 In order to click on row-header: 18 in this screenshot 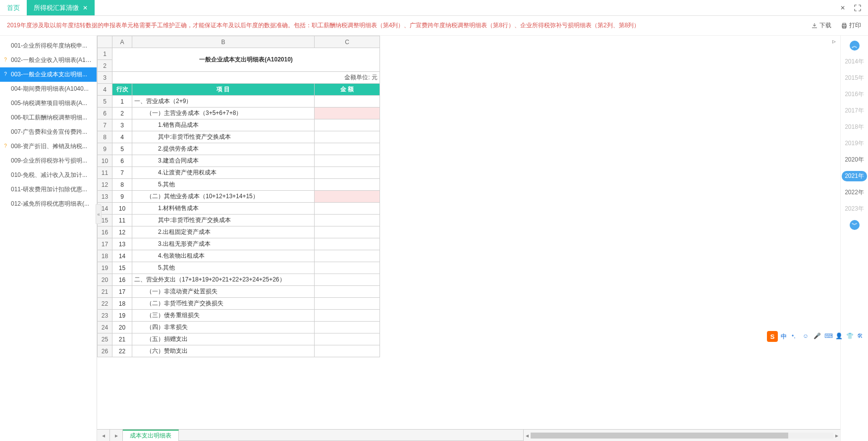, I will do `click(105, 256)`.